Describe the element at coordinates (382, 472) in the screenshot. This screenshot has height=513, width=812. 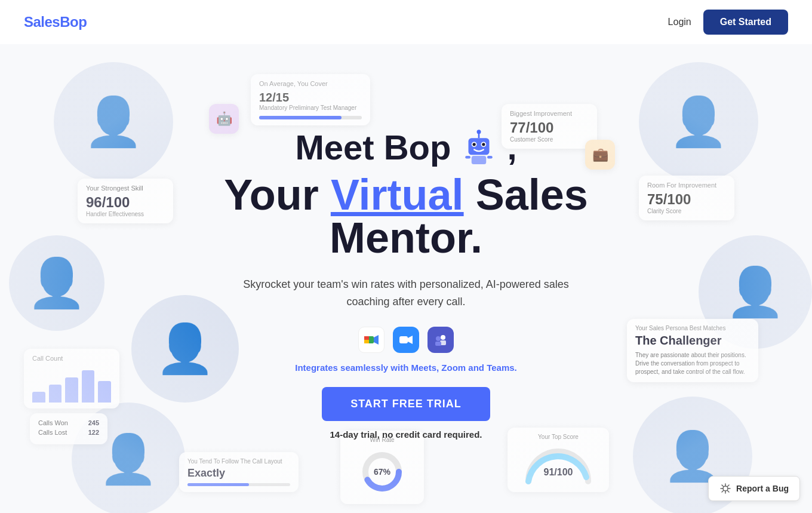
I see `winrate-donut: 67%` at that location.